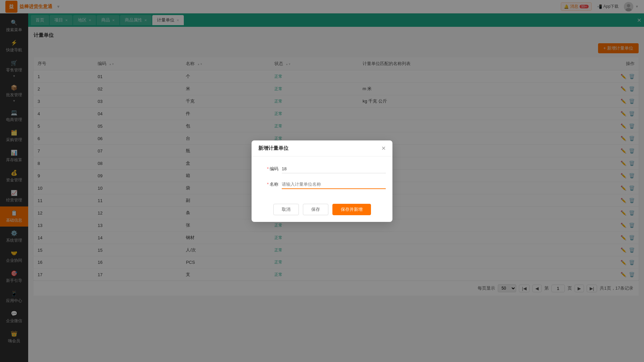 The height and width of the screenshot is (362, 644). What do you see at coordinates (286, 209) in the screenshot?
I see `cancel-button: 取消` at bounding box center [286, 209].